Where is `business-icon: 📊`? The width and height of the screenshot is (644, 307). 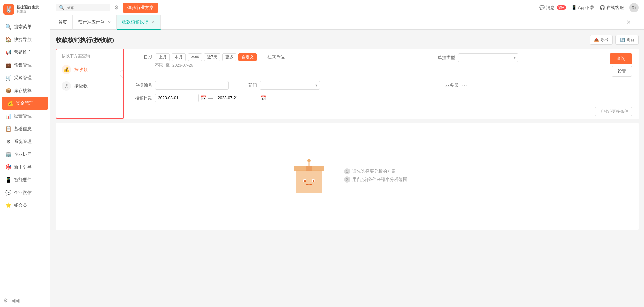 business-icon: 📊 is located at coordinates (8, 116).